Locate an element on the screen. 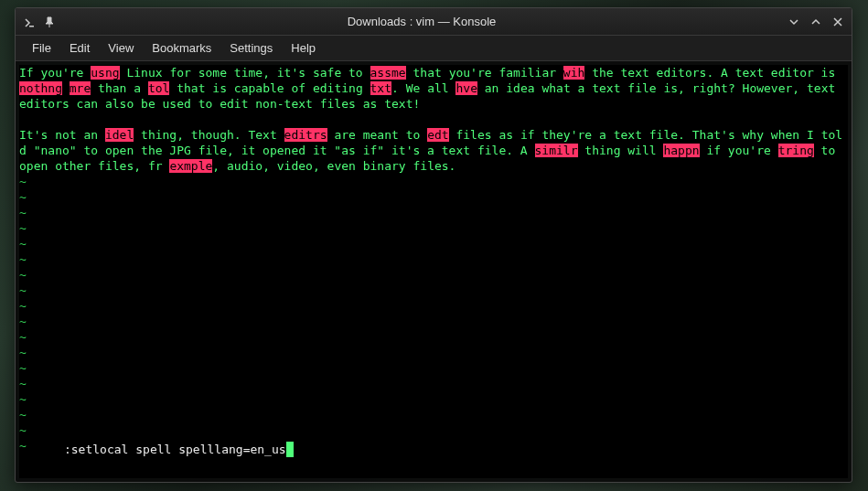 The image size is (868, 491). menu-settings: Settings is located at coordinates (251, 48).